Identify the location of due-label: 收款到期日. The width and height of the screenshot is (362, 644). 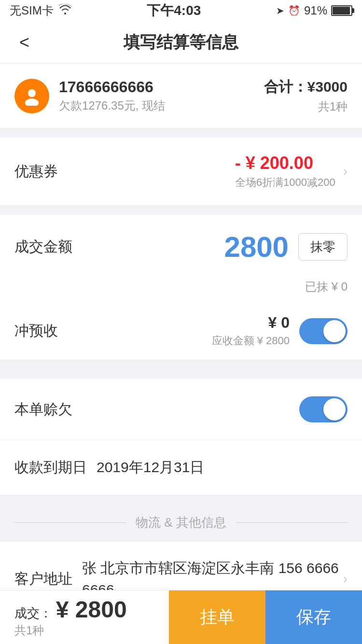
(51, 467).